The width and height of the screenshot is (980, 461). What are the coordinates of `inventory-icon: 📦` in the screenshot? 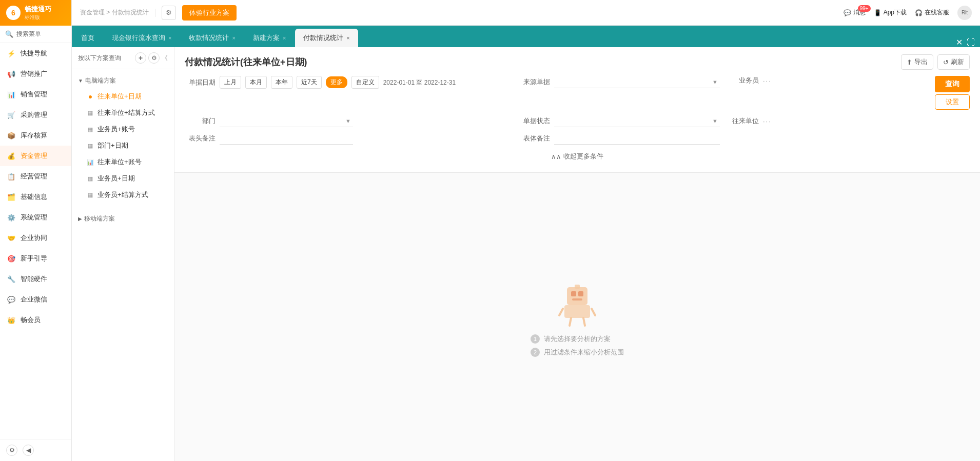 It's located at (11, 135).